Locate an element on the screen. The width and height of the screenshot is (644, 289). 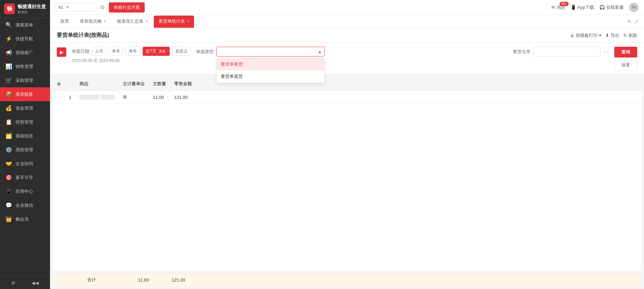
date-btn-last-month: 上月 is located at coordinates (99, 51).